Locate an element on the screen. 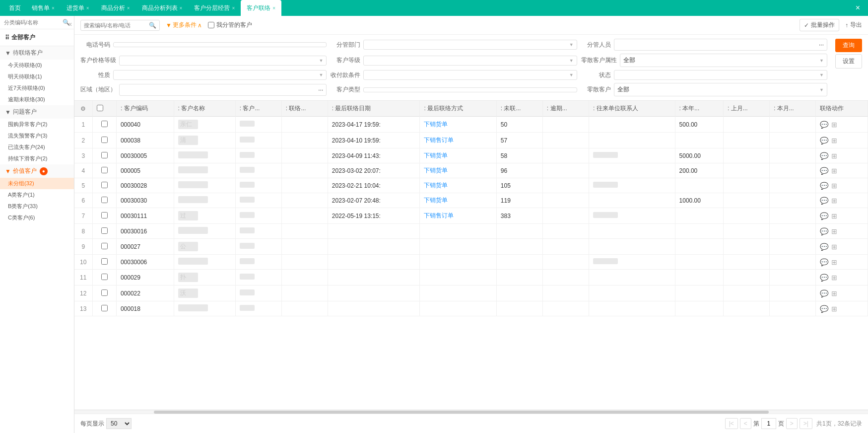 The image size is (868, 433). section-value: ▼ 价值客户 ● is located at coordinates (37, 171).